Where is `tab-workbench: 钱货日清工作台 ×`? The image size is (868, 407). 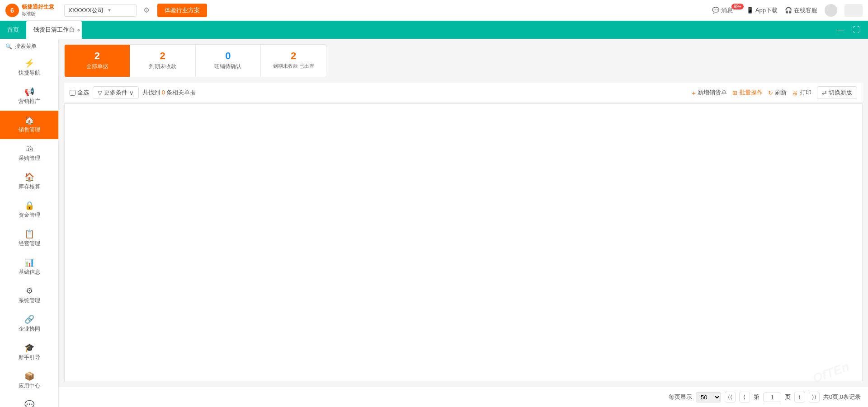
tab-workbench: 钱货日清工作台 × is located at coordinates (54, 30).